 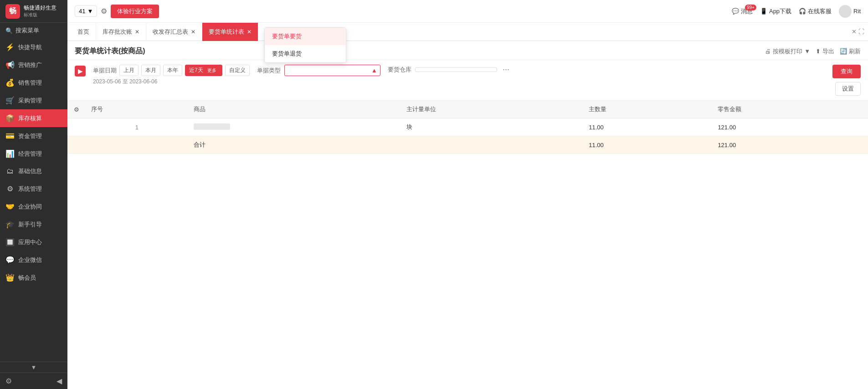 I want to click on type-input, so click(x=327, y=70).